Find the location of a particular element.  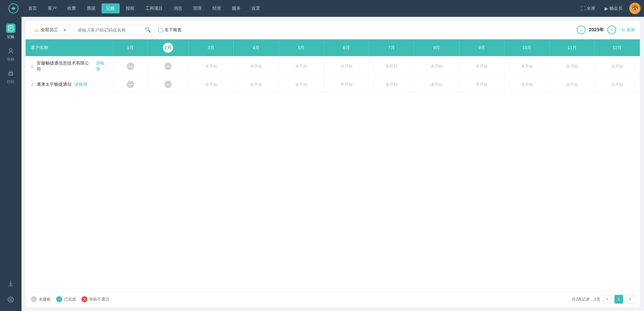

fullscreen-label: 全屏 is located at coordinates (591, 8).